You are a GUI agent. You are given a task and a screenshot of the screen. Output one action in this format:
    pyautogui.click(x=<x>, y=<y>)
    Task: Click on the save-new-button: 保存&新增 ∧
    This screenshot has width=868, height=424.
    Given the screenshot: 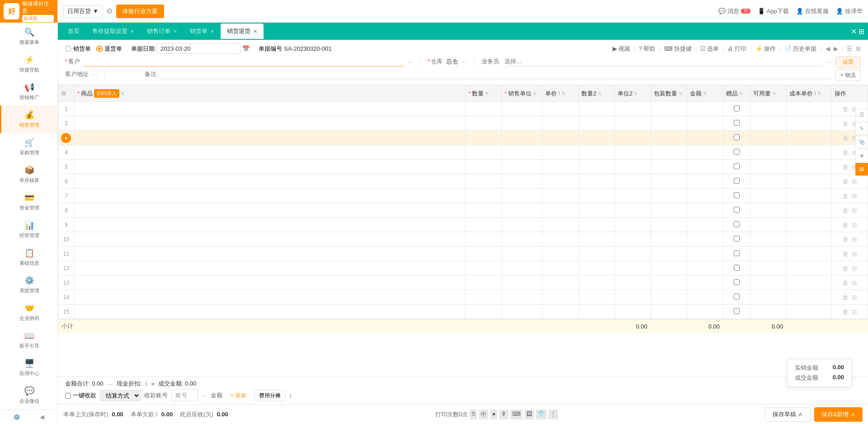 What is the action you would take?
    pyautogui.click(x=838, y=414)
    